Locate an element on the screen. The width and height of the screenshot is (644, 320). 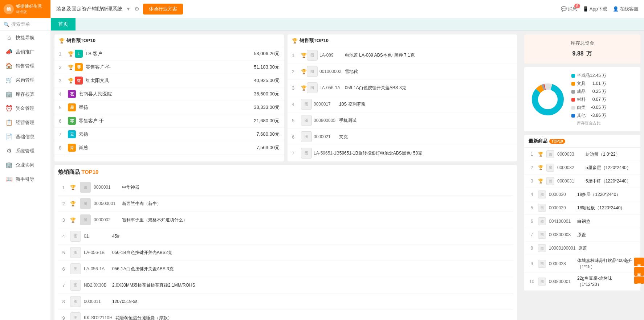
sidebar-item-sales: 🏠销售管理 is located at coordinates (25, 66).